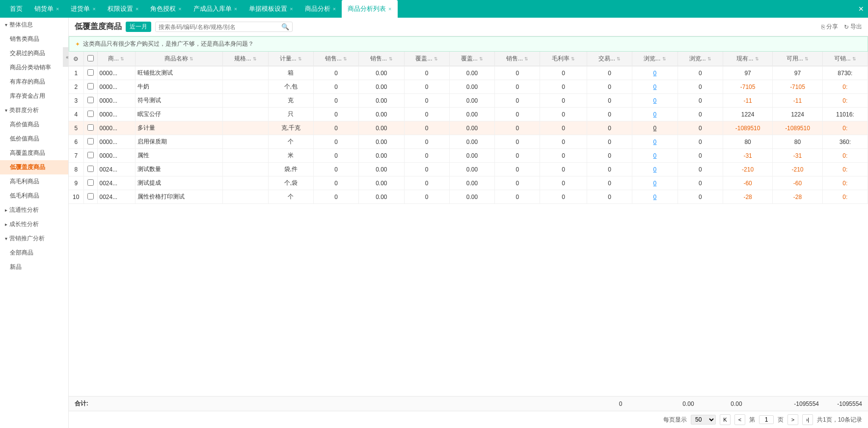 The image size is (868, 428). What do you see at coordinates (34, 224) in the screenshot?
I see `sidebar-section-growth: ▸ 成长性分析` at bounding box center [34, 224].